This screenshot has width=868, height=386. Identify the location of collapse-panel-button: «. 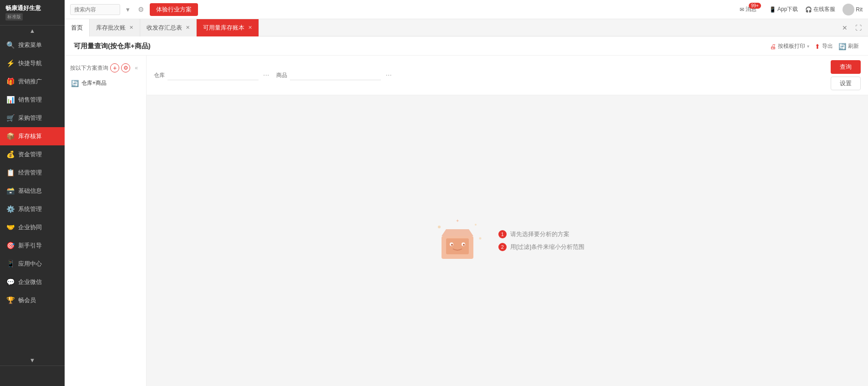
(137, 68).